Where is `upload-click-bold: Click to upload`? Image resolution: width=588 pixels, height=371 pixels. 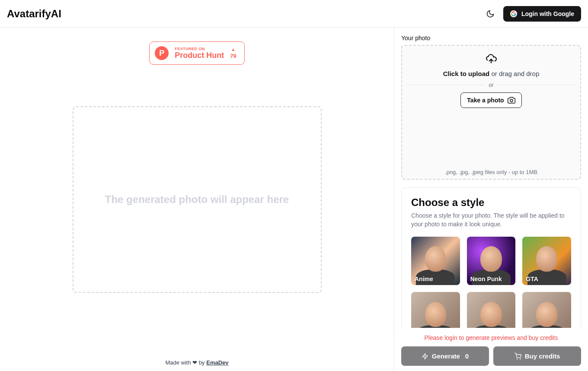
upload-click-bold: Click to upload is located at coordinates (467, 73).